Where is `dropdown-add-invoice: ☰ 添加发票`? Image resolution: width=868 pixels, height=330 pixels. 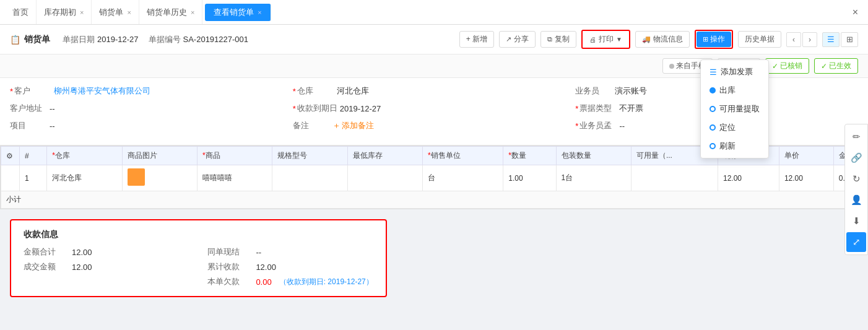 dropdown-add-invoice: ☰ 添加发票 is located at coordinates (734, 72).